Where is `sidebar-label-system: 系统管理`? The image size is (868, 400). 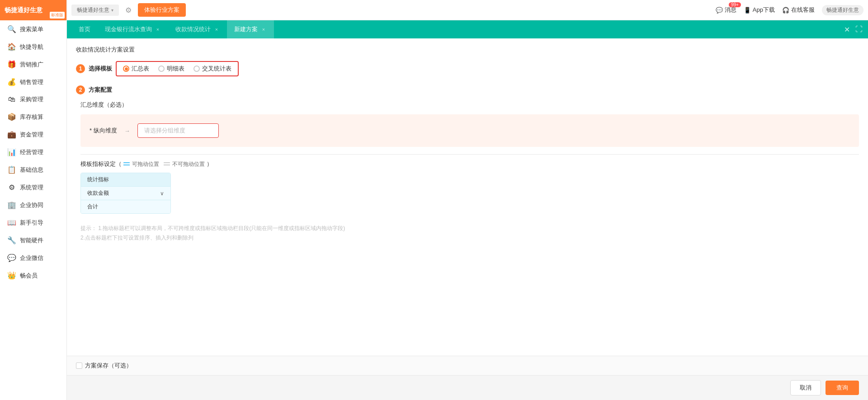
sidebar-label-system: 系统管理 is located at coordinates (32, 188).